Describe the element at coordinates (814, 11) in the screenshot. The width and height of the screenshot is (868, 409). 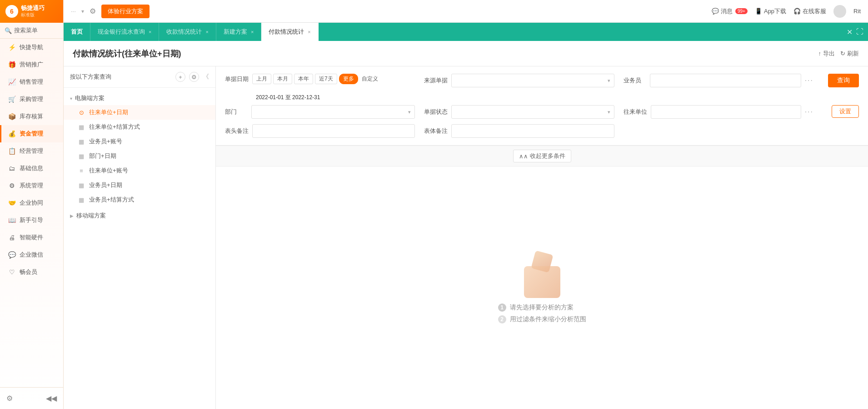
I see `online-service-label: 在线客服` at that location.